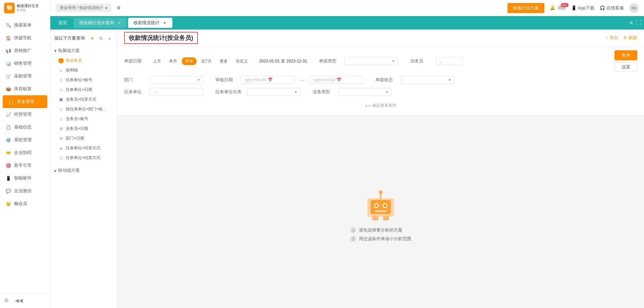 The image size is (644, 308). I want to click on tab-home: 首页, so click(63, 23).